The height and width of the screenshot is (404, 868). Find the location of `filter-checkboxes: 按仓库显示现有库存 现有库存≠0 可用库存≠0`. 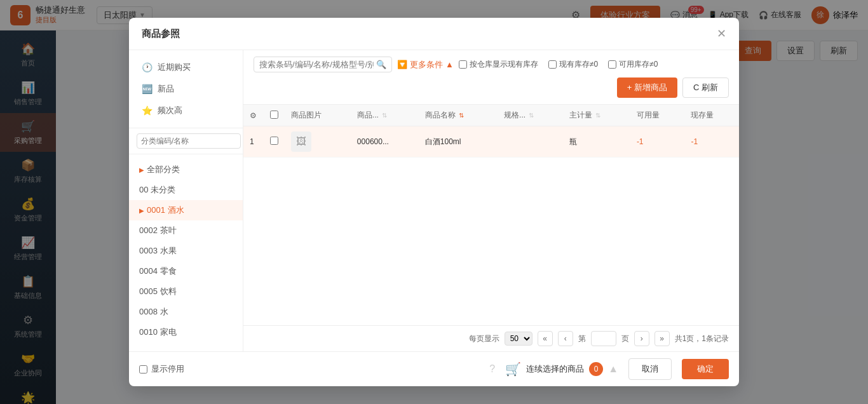

filter-checkboxes: 按仓库显示现有库存 现有库存≠0 可用库存≠0 is located at coordinates (559, 65).